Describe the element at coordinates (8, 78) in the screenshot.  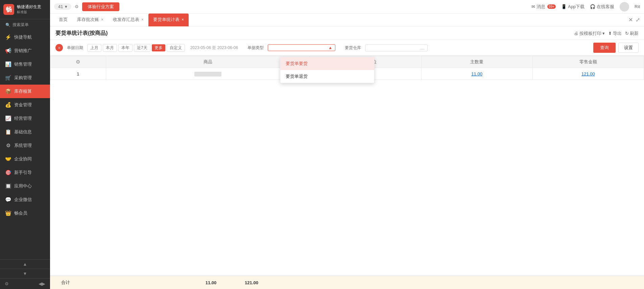
I see `purchase-icon: 🛒` at that location.